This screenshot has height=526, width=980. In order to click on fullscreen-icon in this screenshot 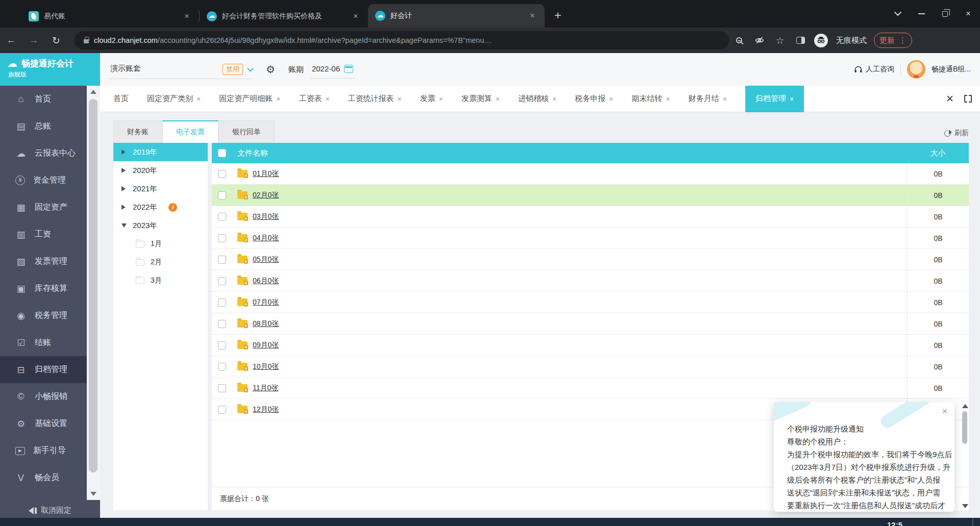, I will do `click(968, 99)`.